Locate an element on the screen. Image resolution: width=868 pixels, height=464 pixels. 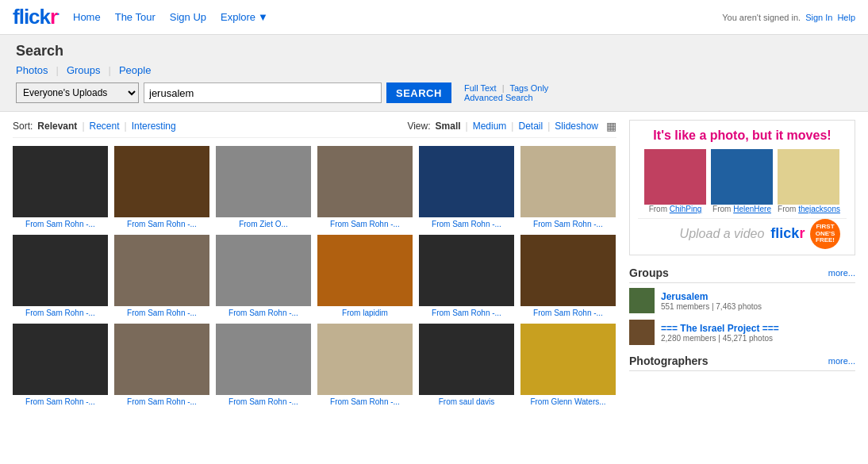
nav-tour: The Tour is located at coordinates (135, 17).